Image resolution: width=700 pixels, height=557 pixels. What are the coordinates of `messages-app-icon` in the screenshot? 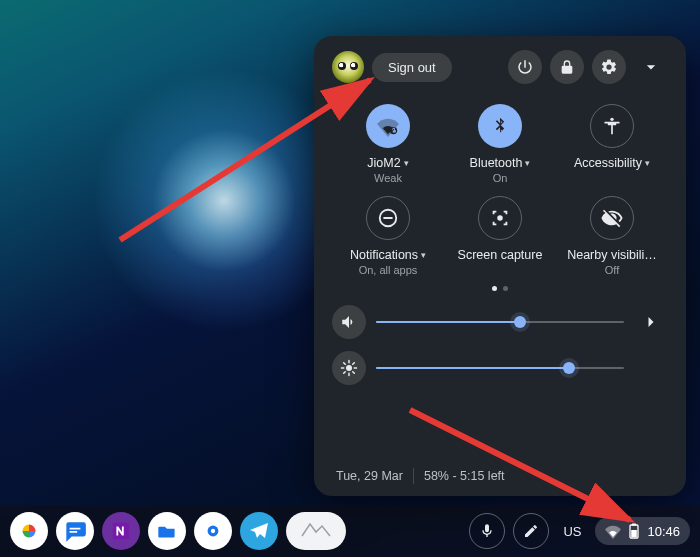 It's located at (75, 531).